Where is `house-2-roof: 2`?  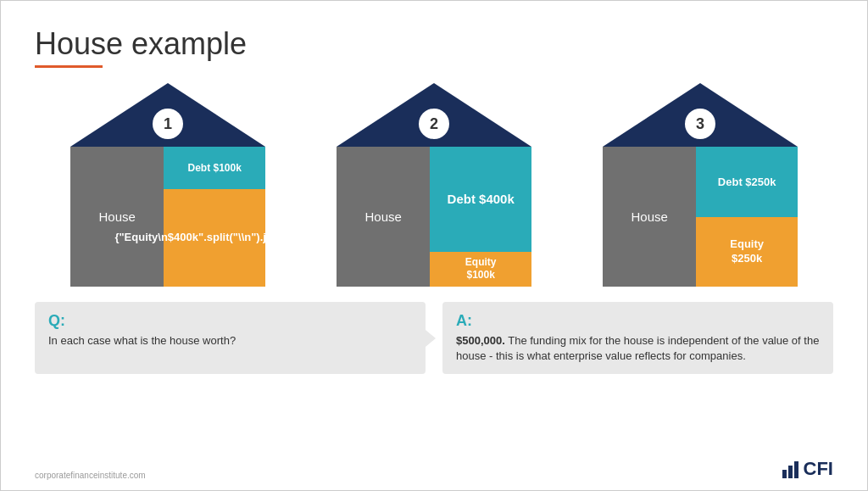
house-2-roof: 2 is located at coordinates (434, 115).